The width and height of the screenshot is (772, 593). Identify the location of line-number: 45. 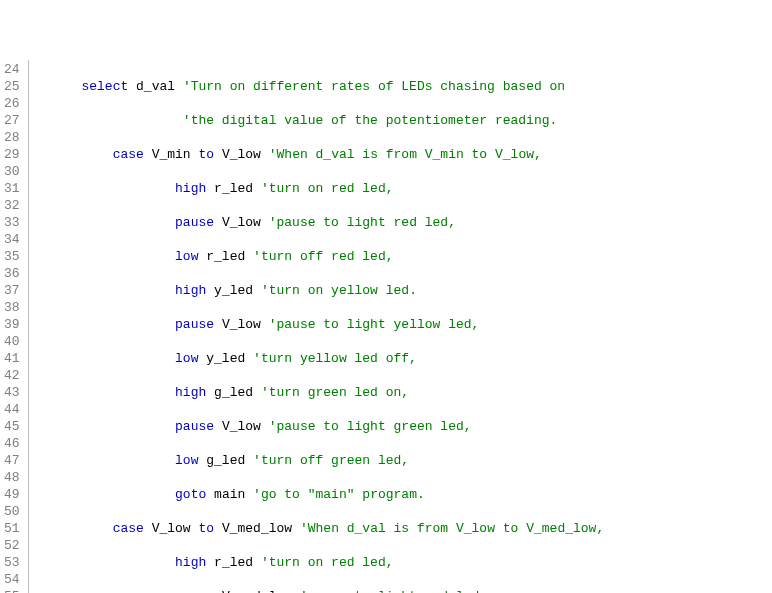
(12, 426).